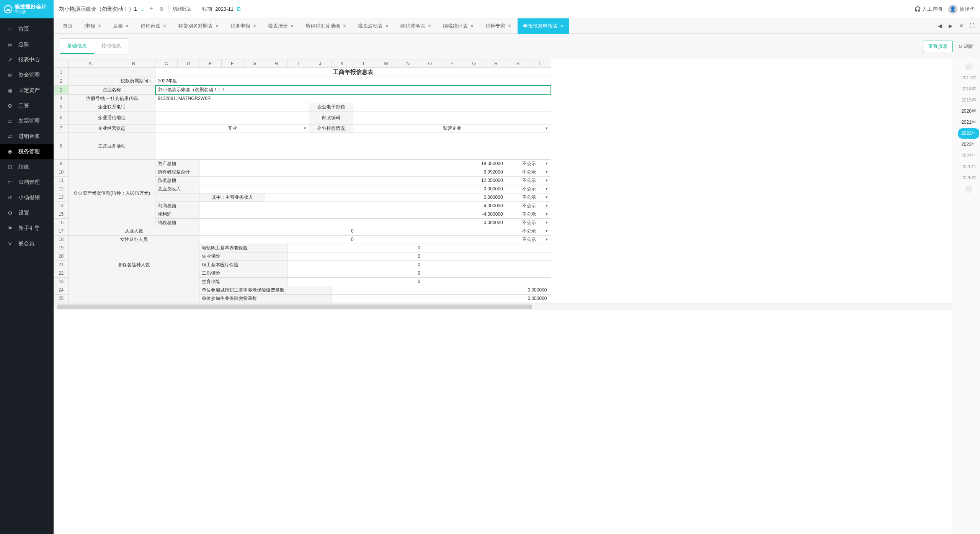  I want to click on nav-icon: ▦, so click(10, 90).